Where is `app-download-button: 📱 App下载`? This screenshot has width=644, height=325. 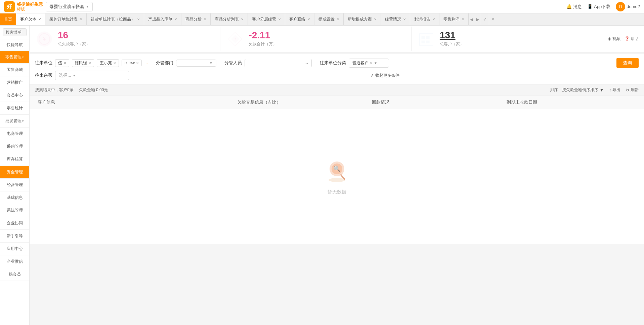 app-download-button: 📱 App下载 is located at coordinates (599, 7).